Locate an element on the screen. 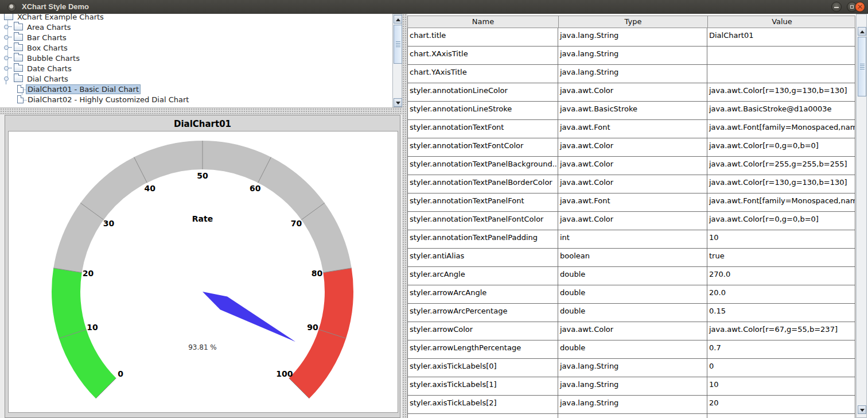 This screenshot has width=868, height=418. minimize-button is located at coordinates (836, 7).